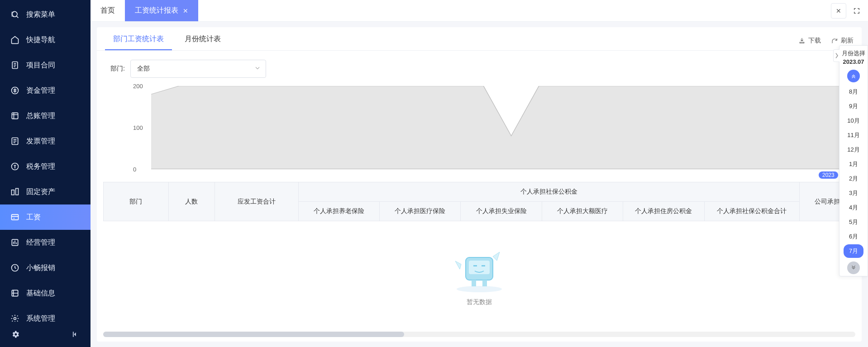 This screenshot has height=347, width=868. I want to click on base-icon, so click(15, 293).